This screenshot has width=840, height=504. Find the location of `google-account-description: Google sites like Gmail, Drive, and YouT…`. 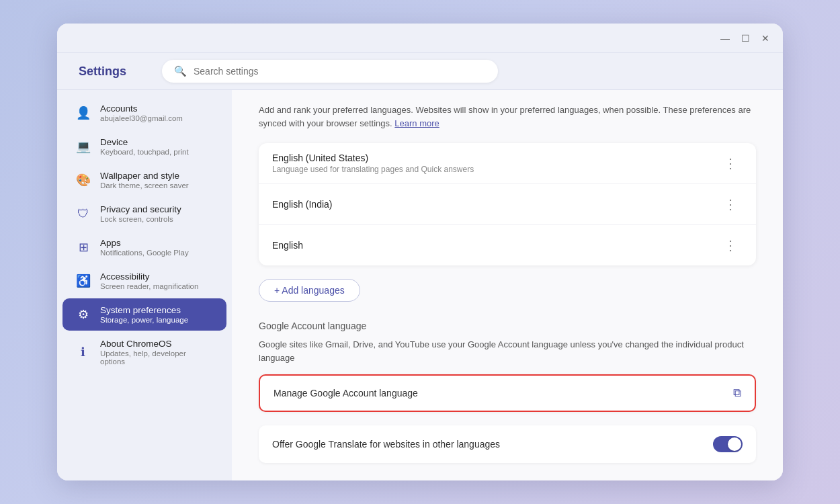

google-account-description: Google sites like Gmail, Drive, and YouT… is located at coordinates (507, 351).